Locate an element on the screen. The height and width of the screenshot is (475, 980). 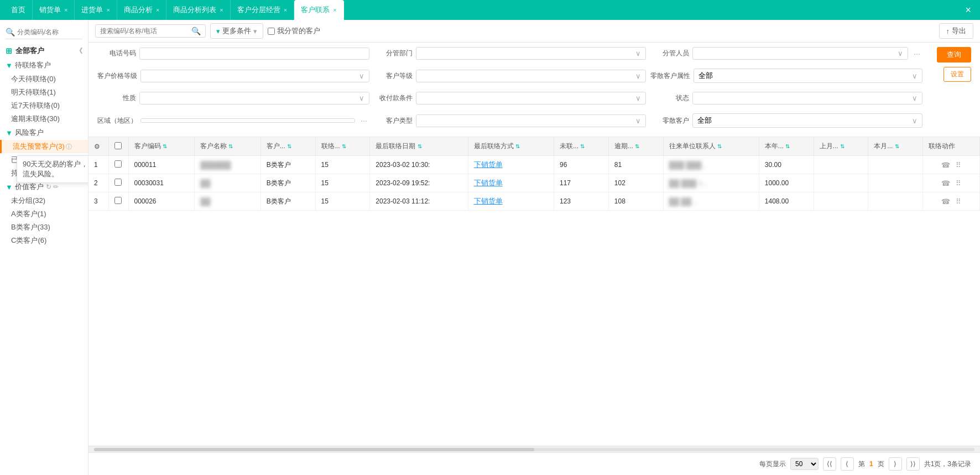
last-method-link-0: 下销货单 is located at coordinates (488, 165).